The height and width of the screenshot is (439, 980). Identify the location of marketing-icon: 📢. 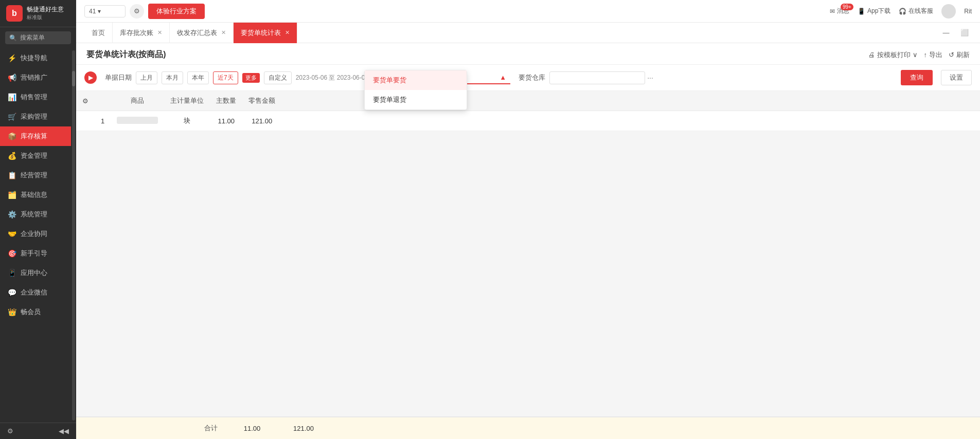
(12, 78).